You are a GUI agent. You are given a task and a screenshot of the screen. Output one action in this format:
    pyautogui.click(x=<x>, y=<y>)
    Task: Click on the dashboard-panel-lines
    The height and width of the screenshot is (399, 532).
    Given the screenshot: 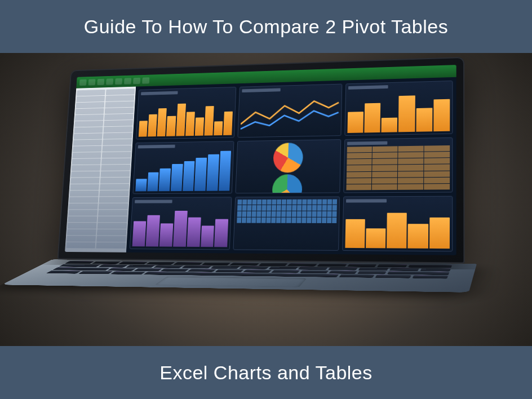 What is the action you would take?
    pyautogui.click(x=290, y=111)
    